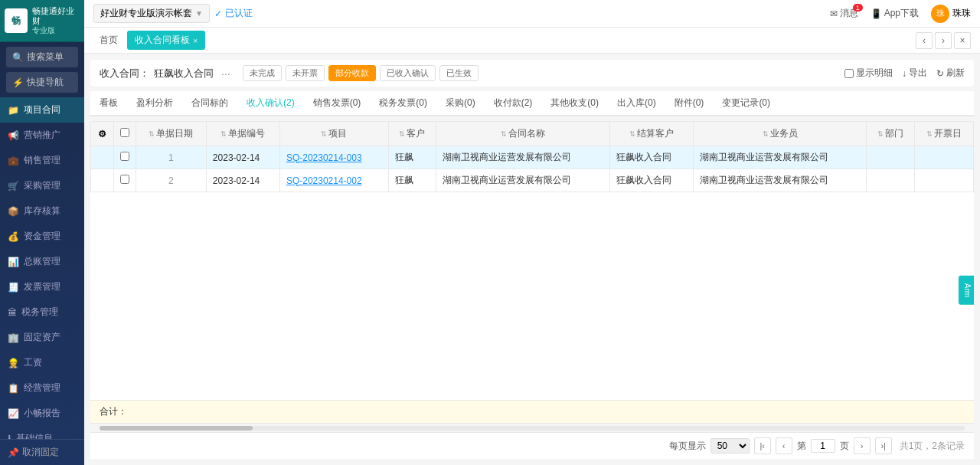 The image size is (980, 465). What do you see at coordinates (166, 40) in the screenshot?
I see `active-tab: 收入合同看板 ×` at bounding box center [166, 40].